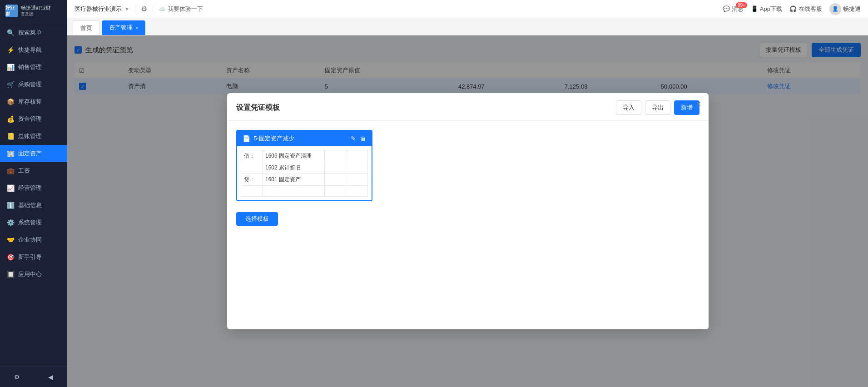 The width and height of the screenshot is (868, 387). I want to click on template-account-2: 1602 累计折旧, so click(293, 168).